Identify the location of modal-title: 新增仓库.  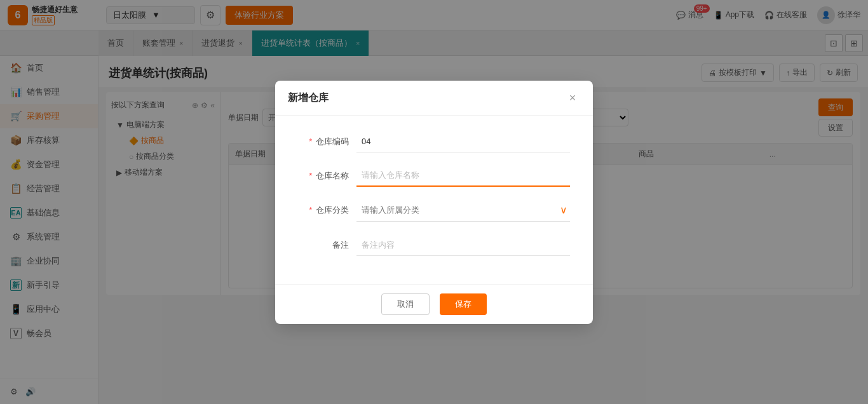
(308, 98).